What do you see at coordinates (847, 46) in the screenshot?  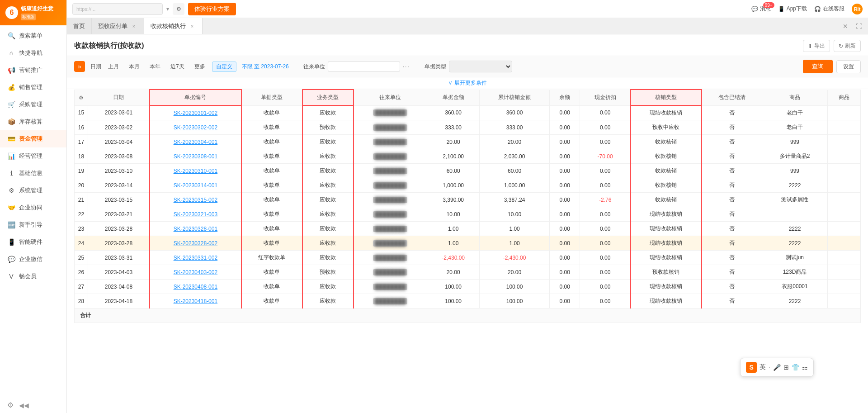 I see `refresh-button: ↻ 刷新` at bounding box center [847, 46].